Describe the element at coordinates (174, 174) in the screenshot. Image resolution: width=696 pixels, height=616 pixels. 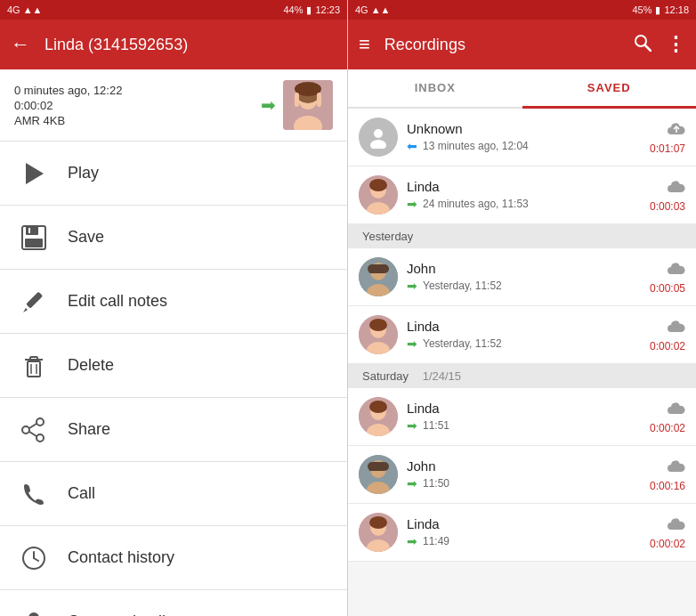
I see `menu-item-play: Play` at that location.